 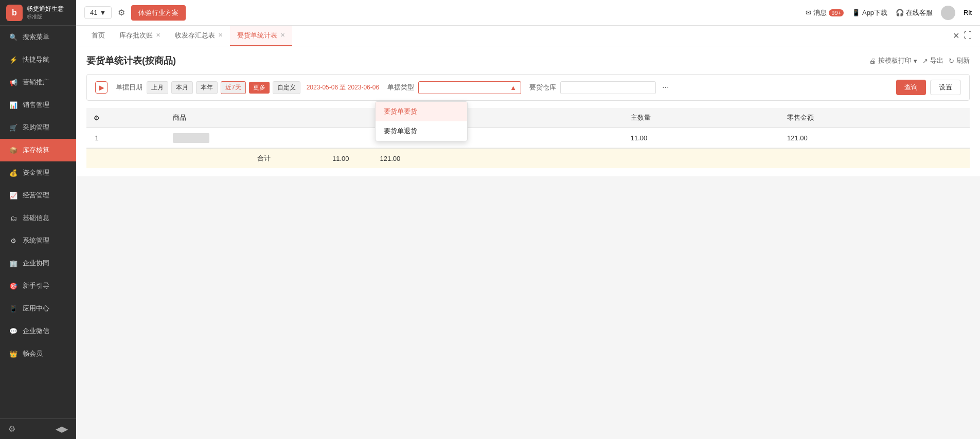 I want to click on td-qty: 11.00, so click(x=703, y=138).